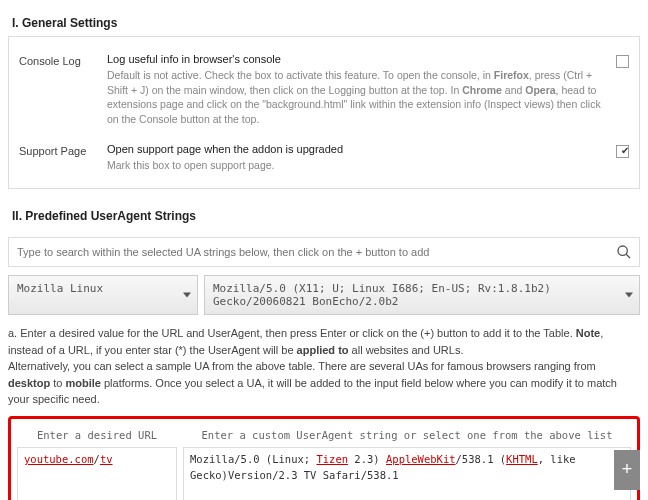 The image size is (648, 500). Describe the element at coordinates (106, 459) in the screenshot. I see `url-link-path: tv` at that location.